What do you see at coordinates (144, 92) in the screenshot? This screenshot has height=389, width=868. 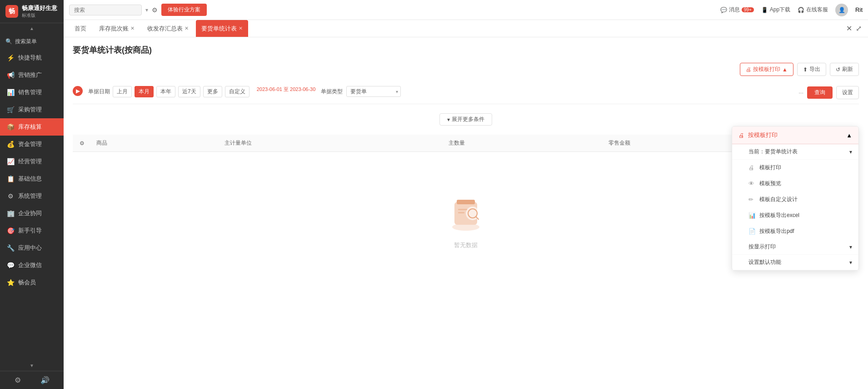 I see `date-this-month-btn: 本月` at bounding box center [144, 92].